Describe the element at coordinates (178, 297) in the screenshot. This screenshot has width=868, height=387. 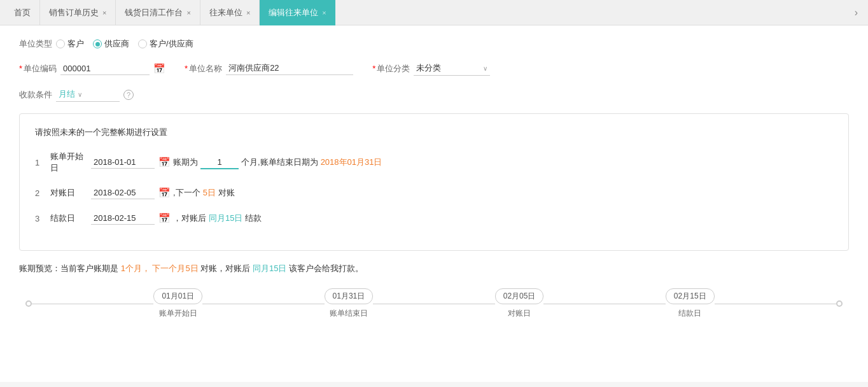
I see `timeline-badge-1: 01月01日` at that location.